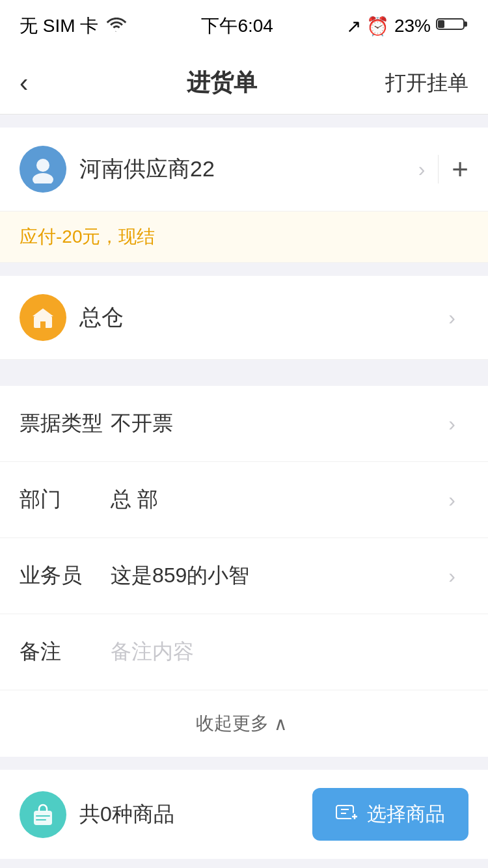  Describe the element at coordinates (354, 26) in the screenshot. I see `location-icon: ↗` at that location.